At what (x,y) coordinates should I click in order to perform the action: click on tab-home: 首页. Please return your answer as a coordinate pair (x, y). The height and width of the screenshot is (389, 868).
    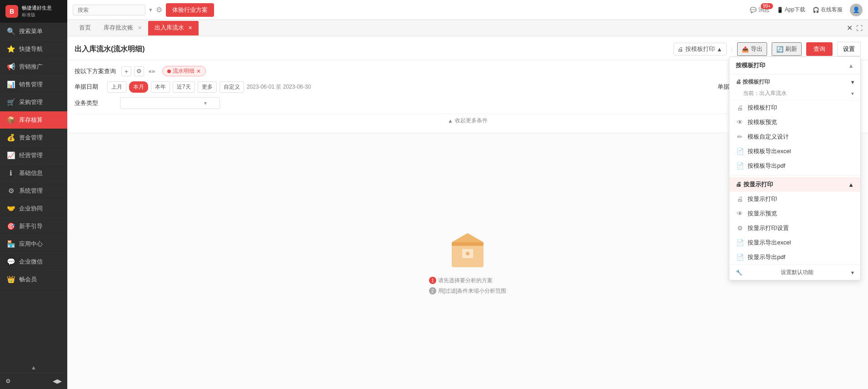
    Looking at the image, I should click on (85, 28).